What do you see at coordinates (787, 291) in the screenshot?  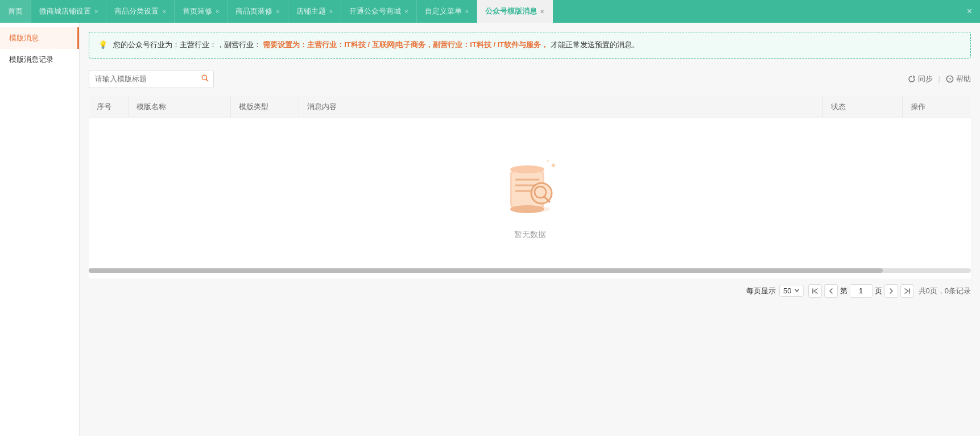 I see `page-size-value: 50` at bounding box center [787, 291].